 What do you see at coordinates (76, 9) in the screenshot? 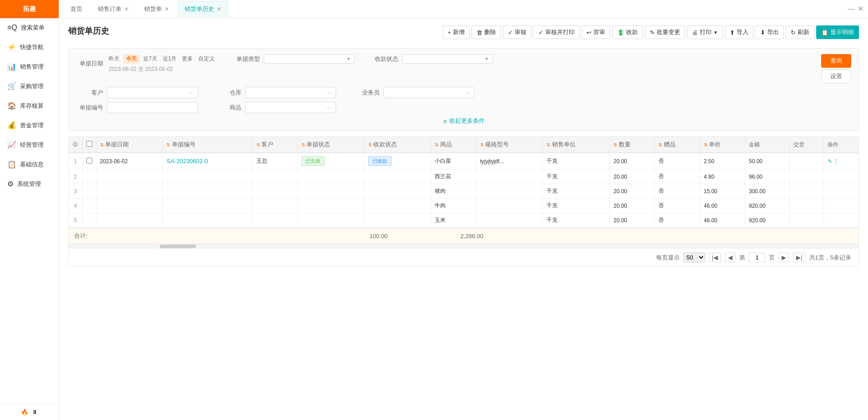
I see `tab-home: 首页` at bounding box center [76, 9].